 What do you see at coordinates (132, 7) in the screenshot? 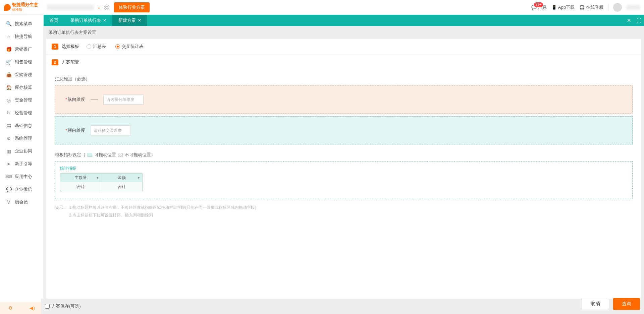
I see `trial-button: 体验行业方案` at bounding box center [132, 7].